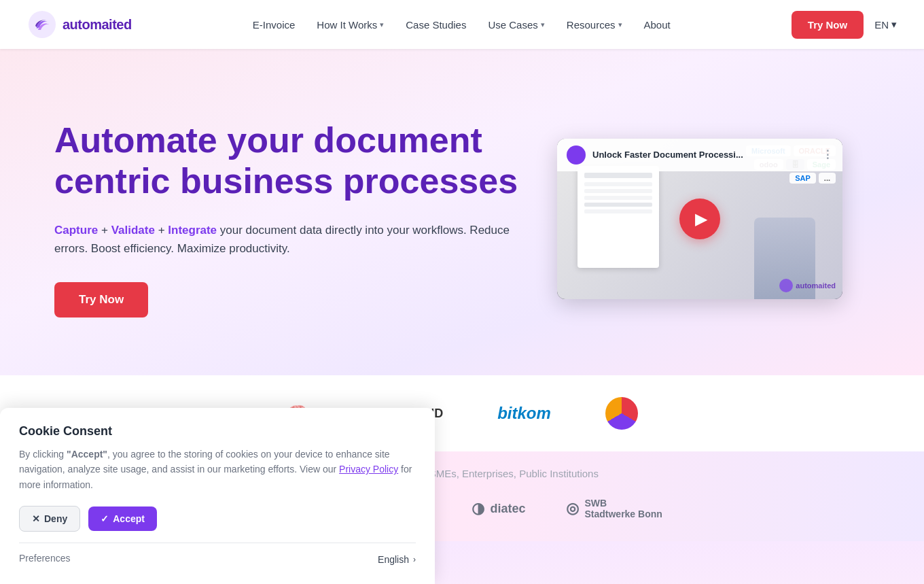 This screenshot has height=584, width=924. What do you see at coordinates (886, 24) in the screenshot?
I see `language-selector: EN ▾` at bounding box center [886, 24].